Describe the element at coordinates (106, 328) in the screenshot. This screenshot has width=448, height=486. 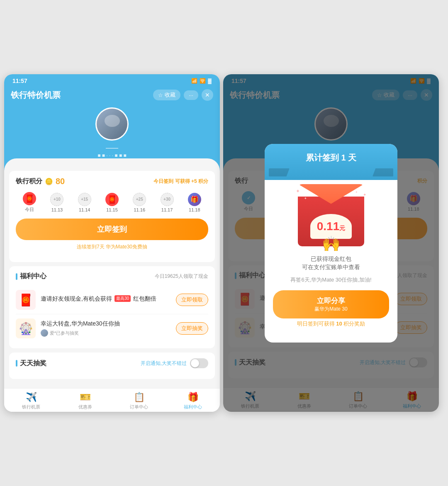
I see `welfare-info-lucky: 幸运大转盘,华为Mate30任你抽 爱*已参与抽奖` at that location.